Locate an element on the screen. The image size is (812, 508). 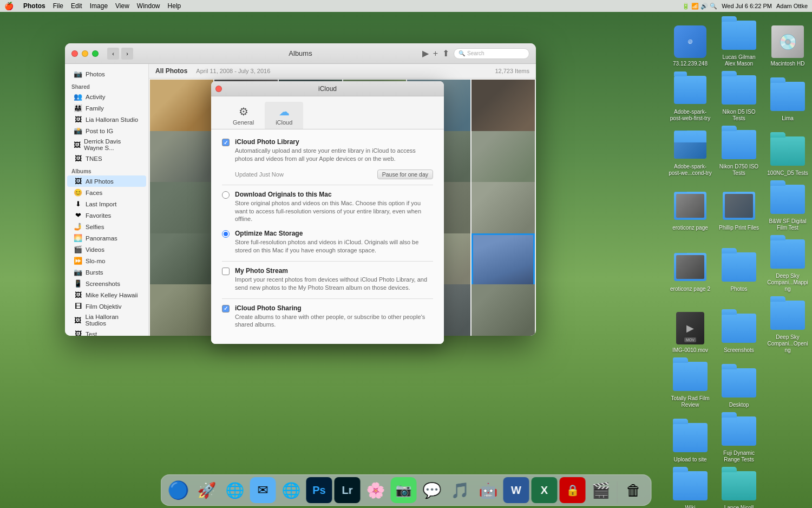
sidebar-item-slomo: ⏩ Slo-mo is located at coordinates (107, 261).